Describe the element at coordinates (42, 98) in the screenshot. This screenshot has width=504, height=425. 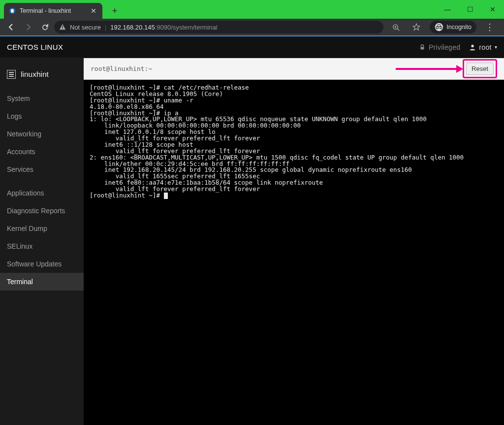
I see `sidebar-item-system: System` at that location.